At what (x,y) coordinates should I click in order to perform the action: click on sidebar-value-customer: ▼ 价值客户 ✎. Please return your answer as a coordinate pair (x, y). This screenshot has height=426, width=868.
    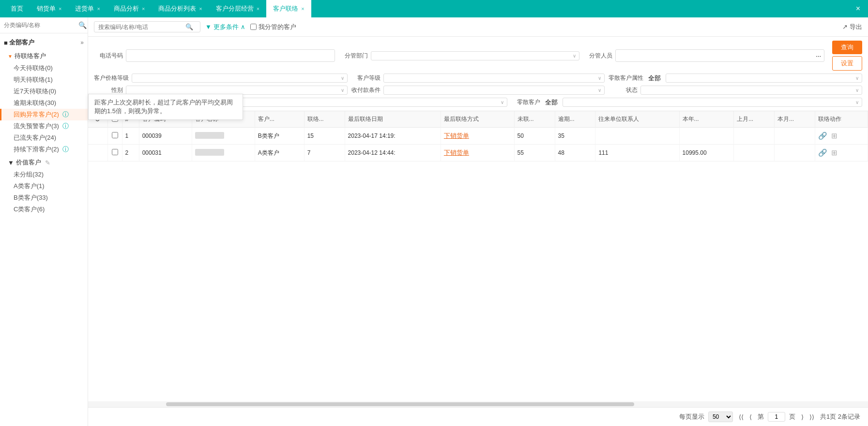
    Looking at the image, I should click on (44, 162).